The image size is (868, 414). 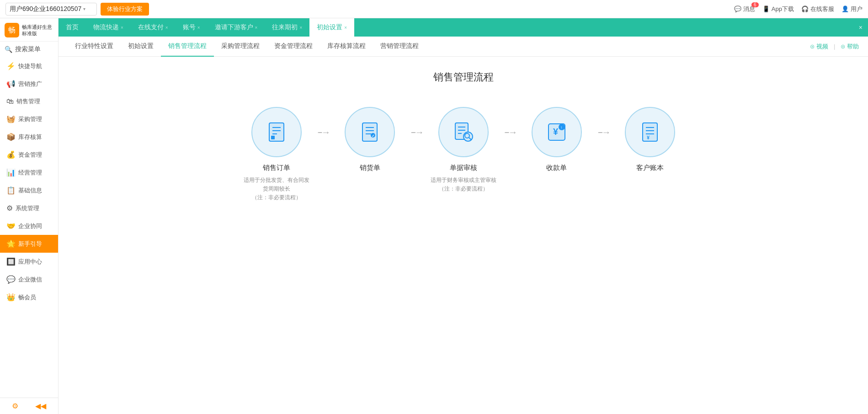 What do you see at coordinates (557, 132) in the screenshot?
I see `flow-circle-receipt: ¥ ↑` at bounding box center [557, 132].